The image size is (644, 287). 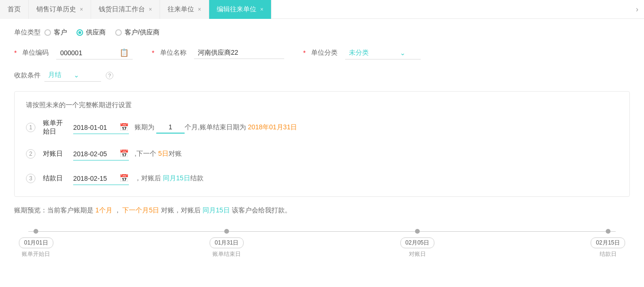 I want to click on unit-code-input, so click(x=88, y=53).